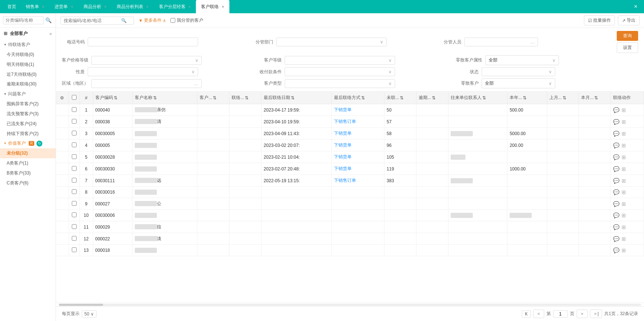 The height and width of the screenshot is (321, 644). What do you see at coordinates (51, 34) in the screenshot?
I see `sidebar-collapse-btn: «` at bounding box center [51, 34].